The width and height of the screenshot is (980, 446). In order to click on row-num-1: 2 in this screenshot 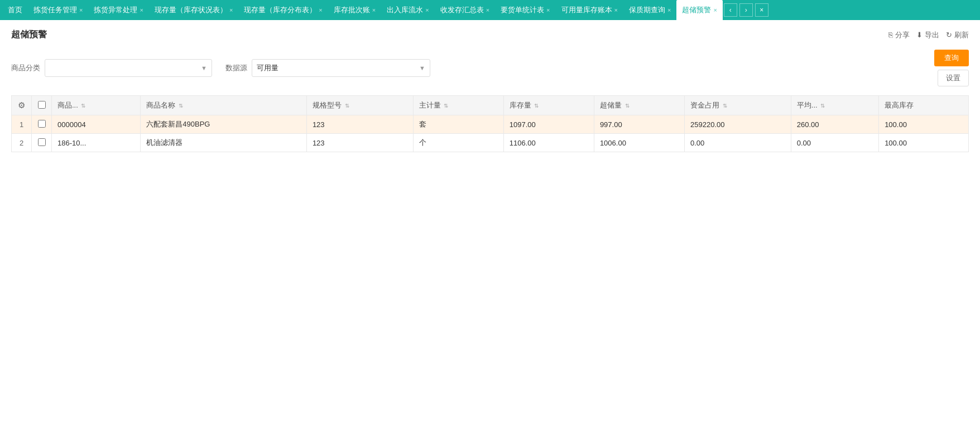, I will do `click(22, 143)`.